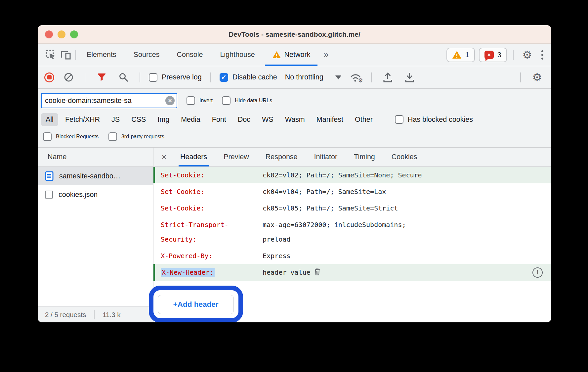  I want to click on network-settings-gear-icon: ⚙, so click(537, 77).